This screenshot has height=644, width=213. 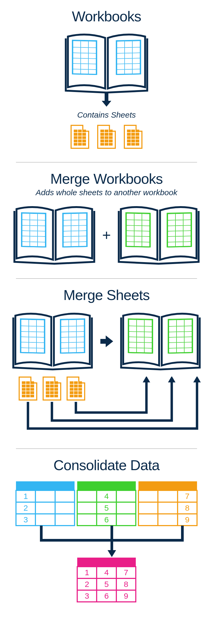 What do you see at coordinates (112, 542) in the screenshot?
I see `consolidate-connector` at bounding box center [112, 542].